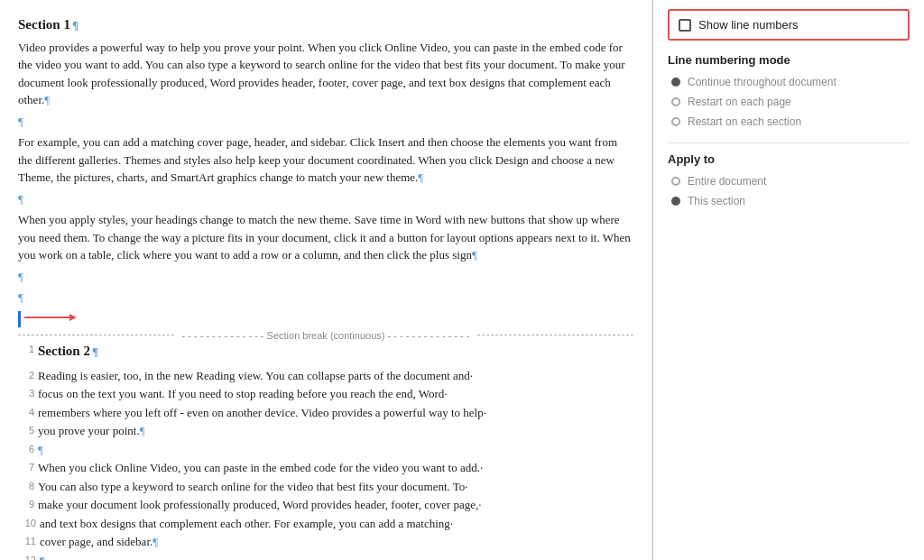 The width and height of the screenshot is (924, 560). Describe the element at coordinates (789, 201) in the screenshot. I see `apply-to-option-1: This section` at that location.